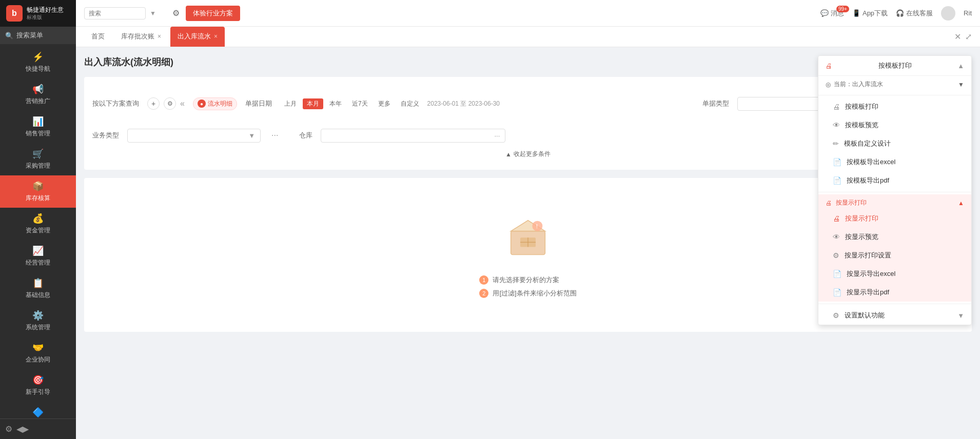  Describe the element at coordinates (38, 386) in the screenshot. I see `sidebar-item-guide: 🎯 新手引导` at that location.